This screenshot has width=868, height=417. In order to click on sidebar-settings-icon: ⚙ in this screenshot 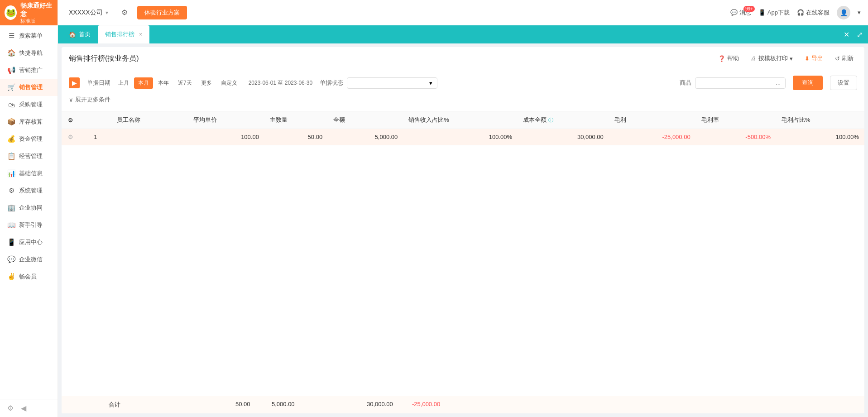, I will do `click(10, 408)`.